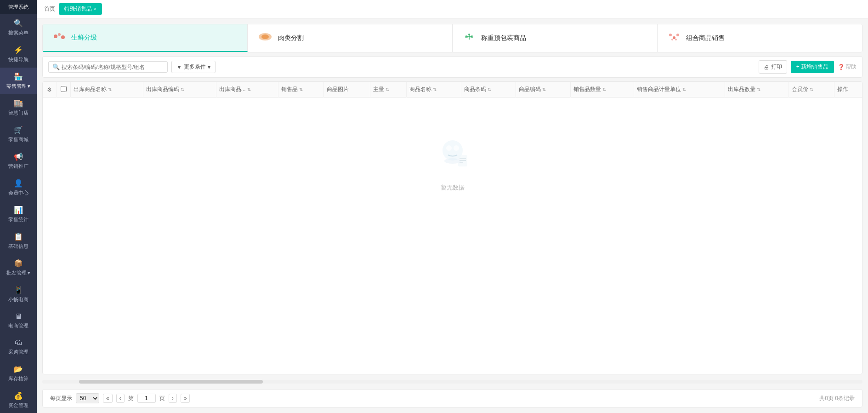  What do you see at coordinates (777, 67) in the screenshot?
I see `print-label: 打印` at bounding box center [777, 67].